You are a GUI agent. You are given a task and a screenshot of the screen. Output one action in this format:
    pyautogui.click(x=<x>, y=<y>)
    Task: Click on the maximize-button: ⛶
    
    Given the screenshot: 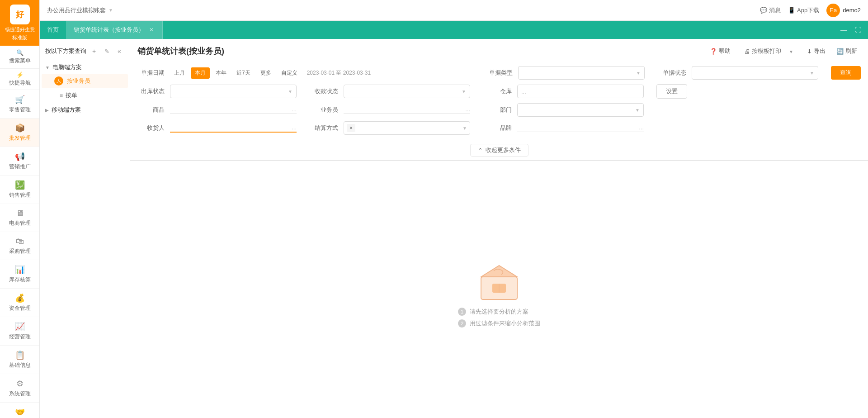 What is the action you would take?
    pyautogui.click(x=858, y=30)
    